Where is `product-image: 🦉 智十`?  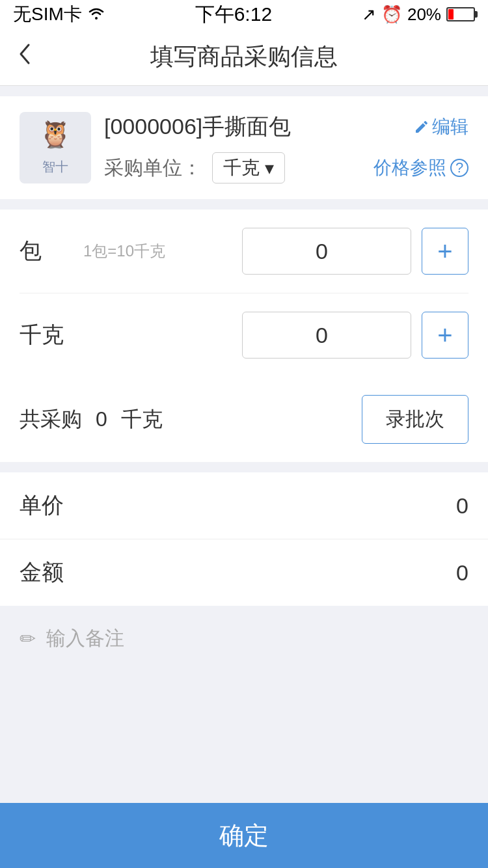
product-image: 🦉 智十 is located at coordinates (55, 148).